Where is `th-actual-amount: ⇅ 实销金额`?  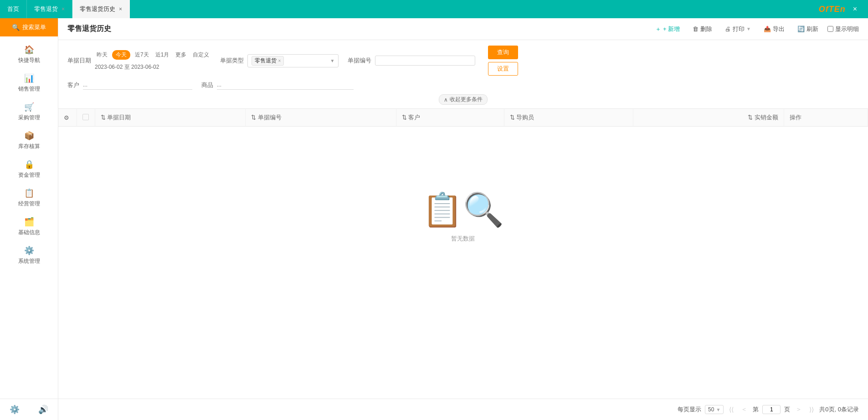 th-actual-amount: ⇅ 实销金额 is located at coordinates (709, 118).